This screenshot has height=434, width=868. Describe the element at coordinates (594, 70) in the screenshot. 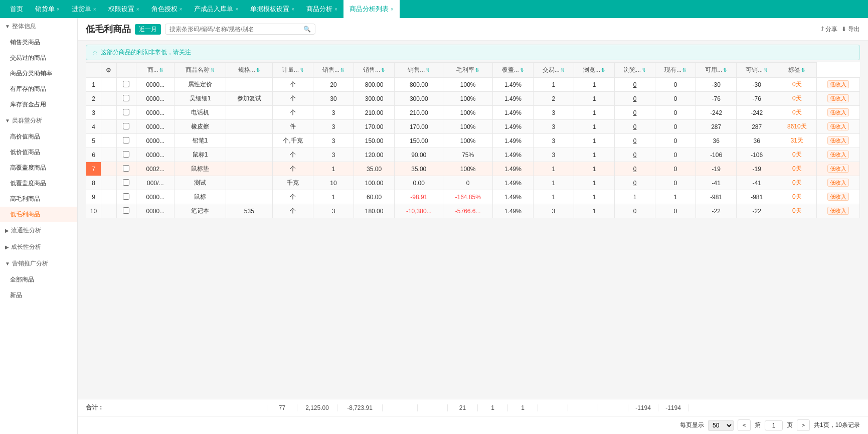

I see `col-header-12: 浏览...⇅` at that location.